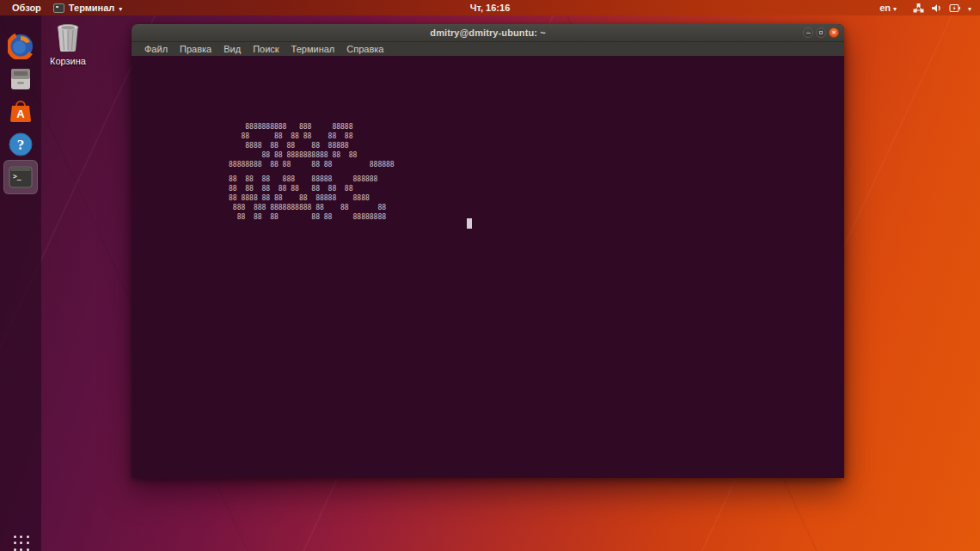 The height and width of the screenshot is (551, 980). I want to click on help-icon: ?, so click(21, 144).